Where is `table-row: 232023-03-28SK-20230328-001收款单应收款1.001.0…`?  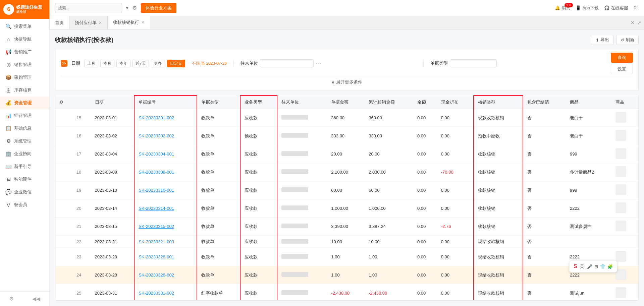 table-row: 232023-03-28SK-20230328-001收款单应收款1.001.0… is located at coordinates (347, 257).